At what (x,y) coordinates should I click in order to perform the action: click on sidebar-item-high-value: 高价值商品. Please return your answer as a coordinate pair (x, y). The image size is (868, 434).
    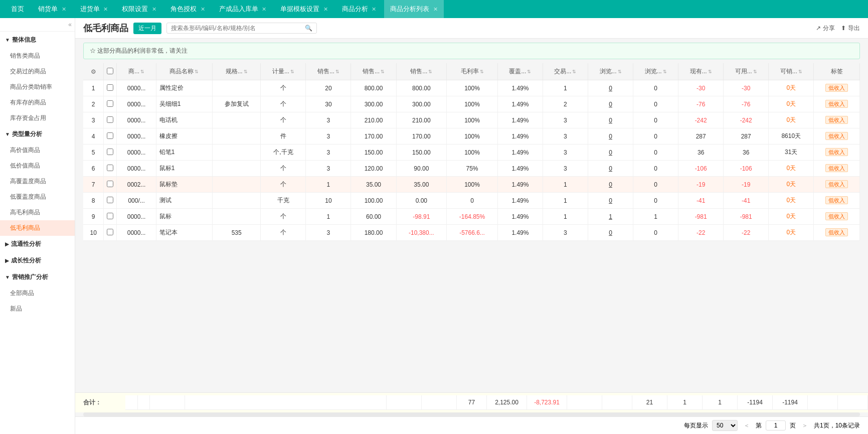
    Looking at the image, I should click on (37, 151).